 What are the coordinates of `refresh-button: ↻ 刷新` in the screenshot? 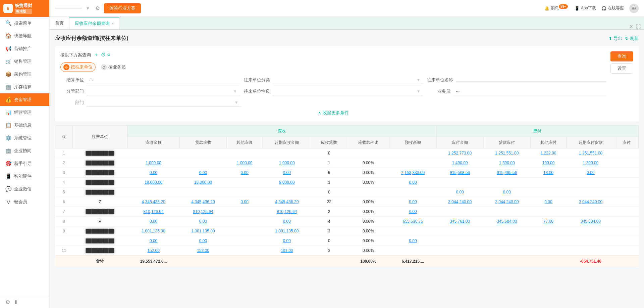 It's located at (632, 39).